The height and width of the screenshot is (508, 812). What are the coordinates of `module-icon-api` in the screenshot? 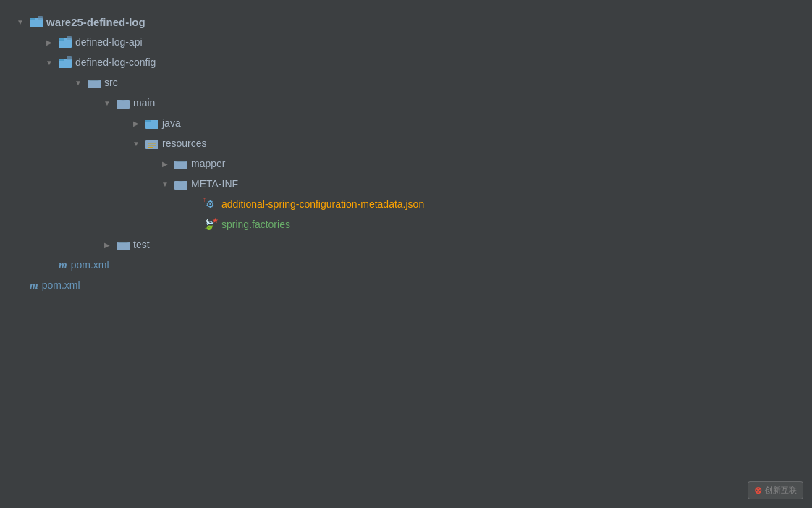 It's located at (65, 42).